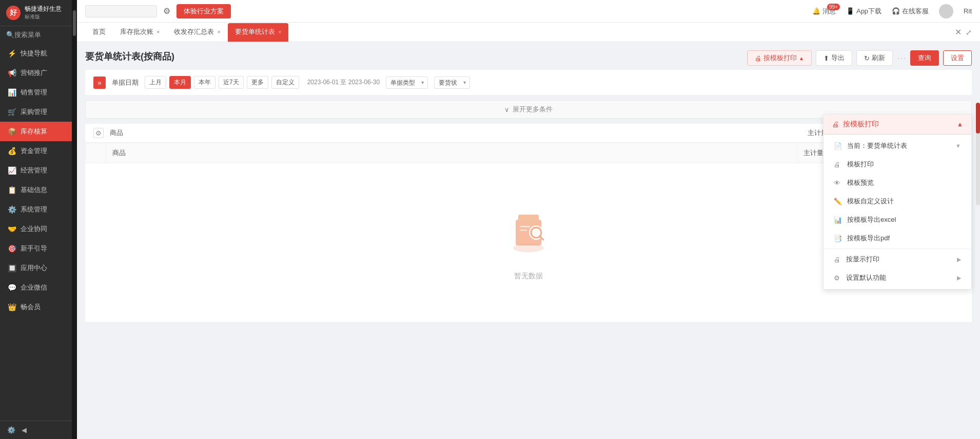 The height and width of the screenshot is (439, 980). Describe the element at coordinates (136, 32) in the screenshot. I see `tab-inventory-batch-label: 库存批次账` at that location.